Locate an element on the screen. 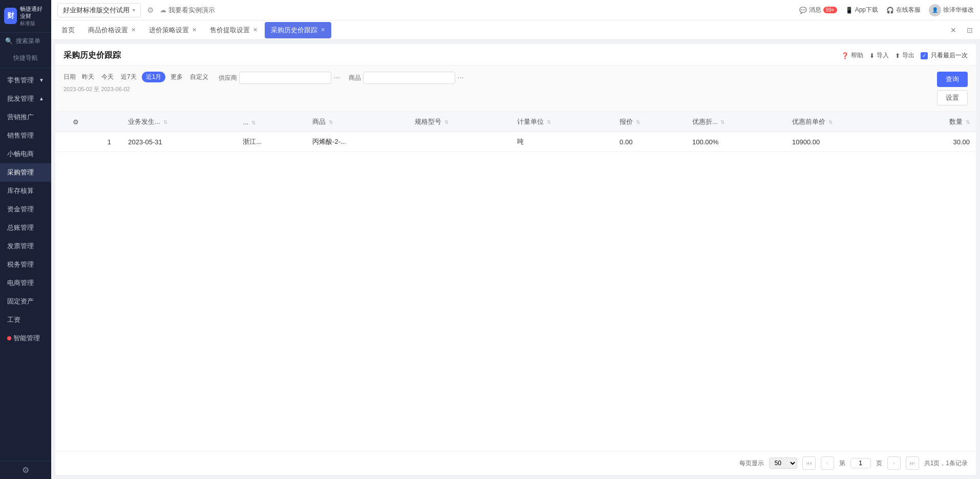  th-gear: ⚙ is located at coordinates (76, 122).